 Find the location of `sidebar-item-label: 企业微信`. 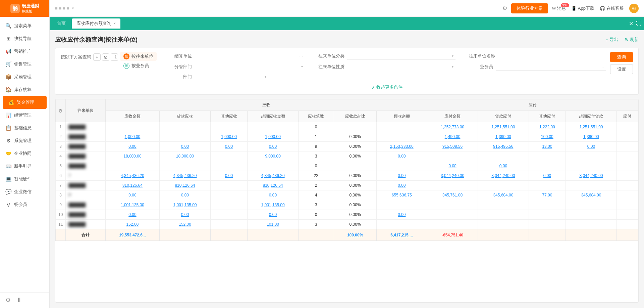

sidebar-item-label: 企业微信 is located at coordinates (23, 192).